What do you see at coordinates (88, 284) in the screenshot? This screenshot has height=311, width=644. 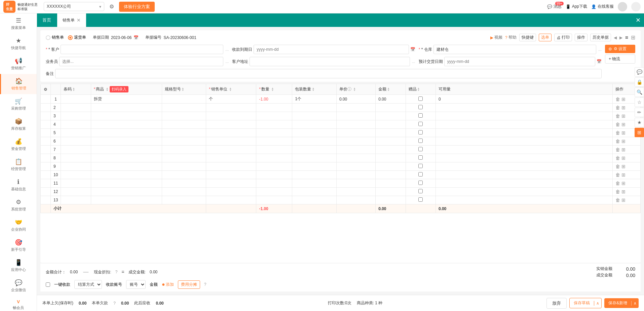 I see `settle-method-select: 结算方式` at bounding box center [88, 284].